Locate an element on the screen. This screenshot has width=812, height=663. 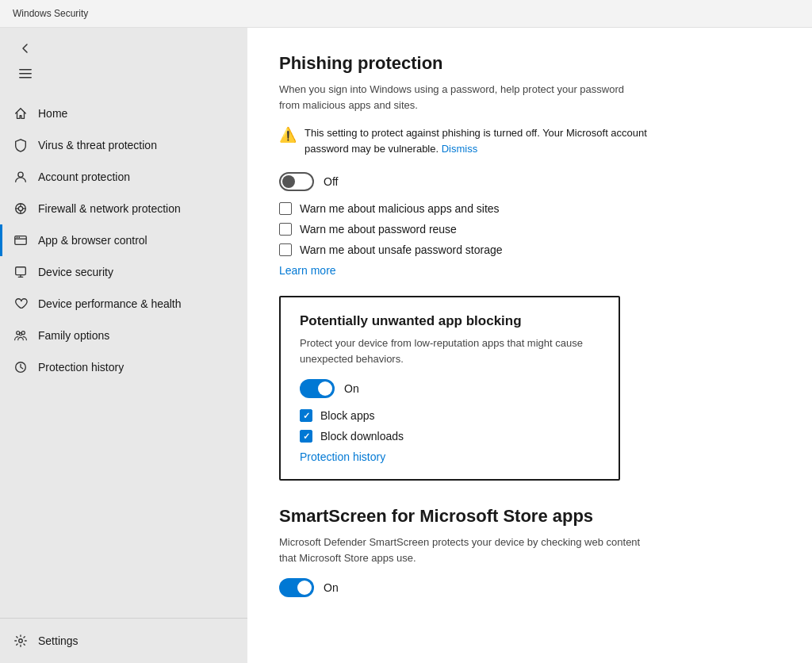
smartscreen-title: SmartScreen for Microsoft Store apps is located at coordinates (530, 516).